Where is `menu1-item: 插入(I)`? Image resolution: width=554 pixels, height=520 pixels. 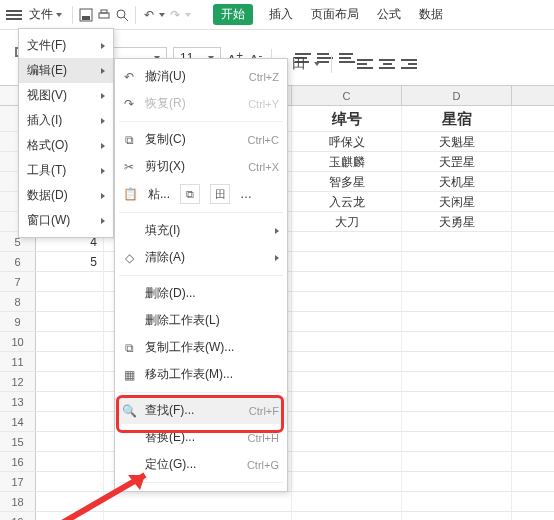 menu1-item: 插入(I) is located at coordinates (66, 120).